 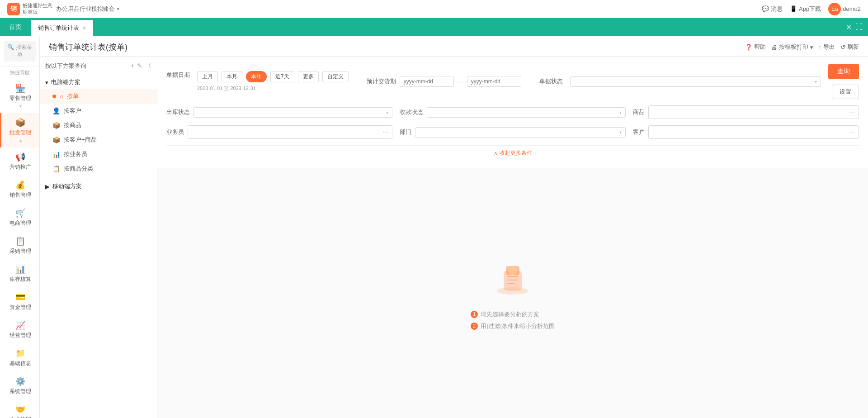 What do you see at coordinates (406, 132) in the screenshot?
I see `department-label: 部门` at bounding box center [406, 132].